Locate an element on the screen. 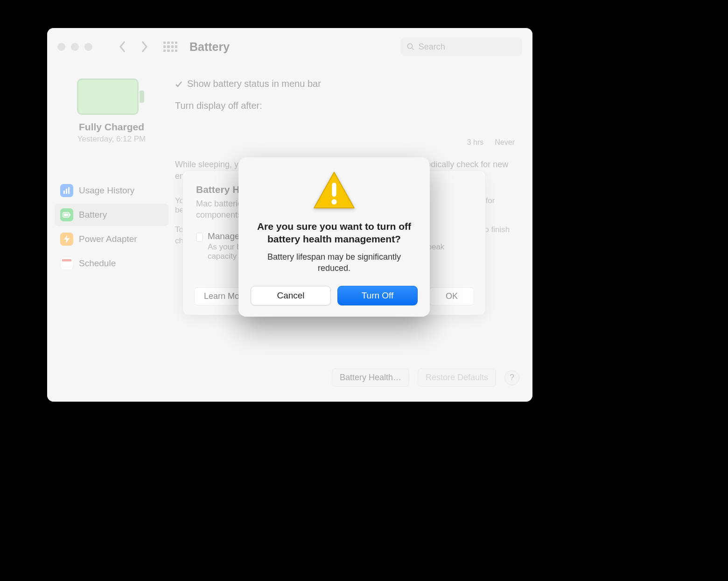 This screenshot has height=581, width=728. confirm-turn-off-alert: Are you sure you want to turn off batter… is located at coordinates (334, 237).